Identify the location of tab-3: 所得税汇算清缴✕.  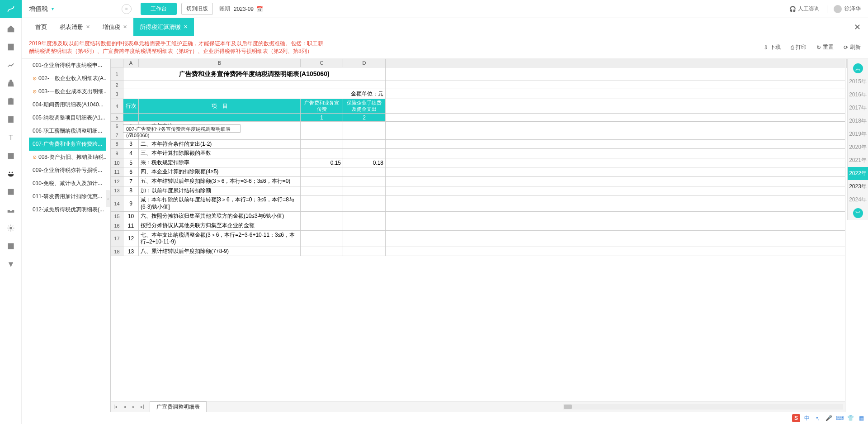
(164, 18).